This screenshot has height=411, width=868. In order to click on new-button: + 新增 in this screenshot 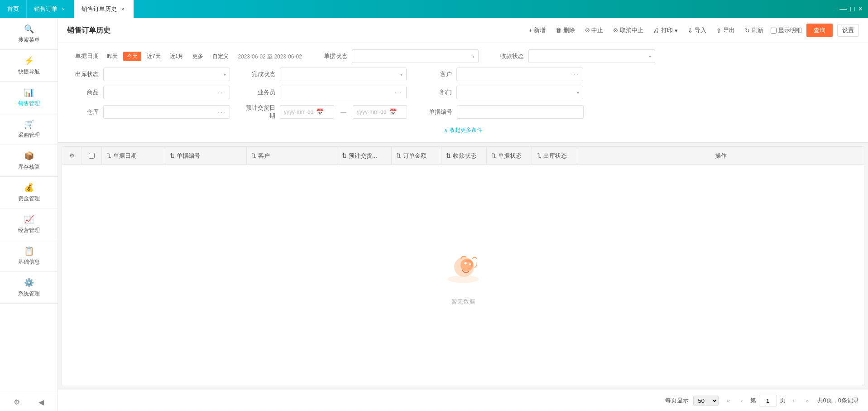, I will do `click(537, 30)`.